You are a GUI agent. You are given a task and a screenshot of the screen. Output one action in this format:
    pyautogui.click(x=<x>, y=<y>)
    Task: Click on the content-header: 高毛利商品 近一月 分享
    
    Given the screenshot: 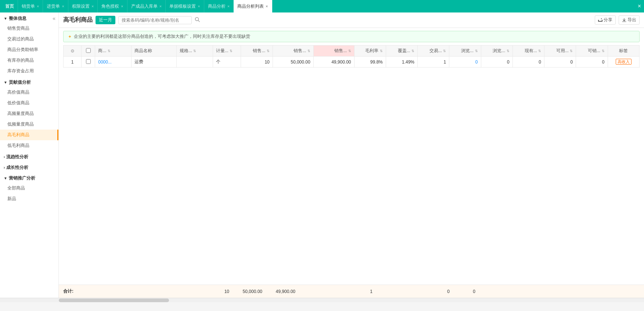 What is the action you would take?
    pyautogui.click(x=351, y=20)
    